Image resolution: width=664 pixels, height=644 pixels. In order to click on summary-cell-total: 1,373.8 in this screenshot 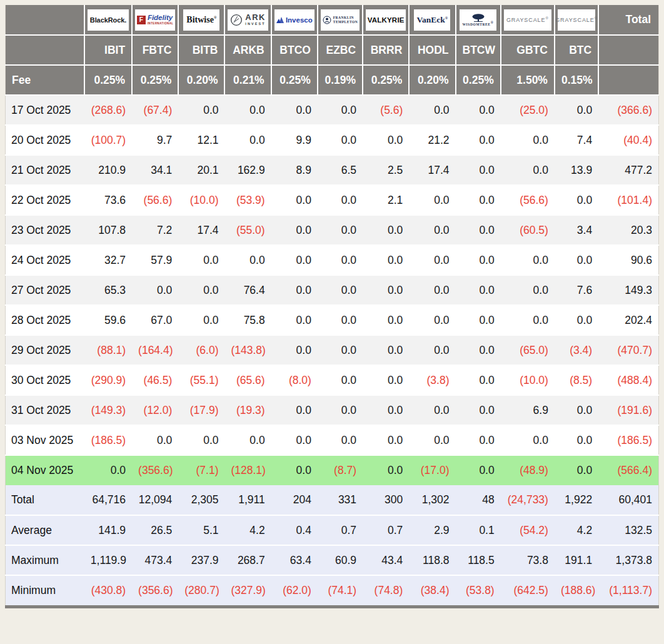, I will do `click(628, 560)`.